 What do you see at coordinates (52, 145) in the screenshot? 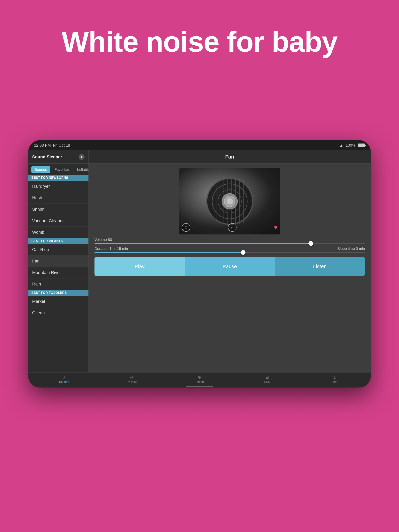
I see `status-time: 12:08 PM Fri Oct 18` at bounding box center [52, 145].